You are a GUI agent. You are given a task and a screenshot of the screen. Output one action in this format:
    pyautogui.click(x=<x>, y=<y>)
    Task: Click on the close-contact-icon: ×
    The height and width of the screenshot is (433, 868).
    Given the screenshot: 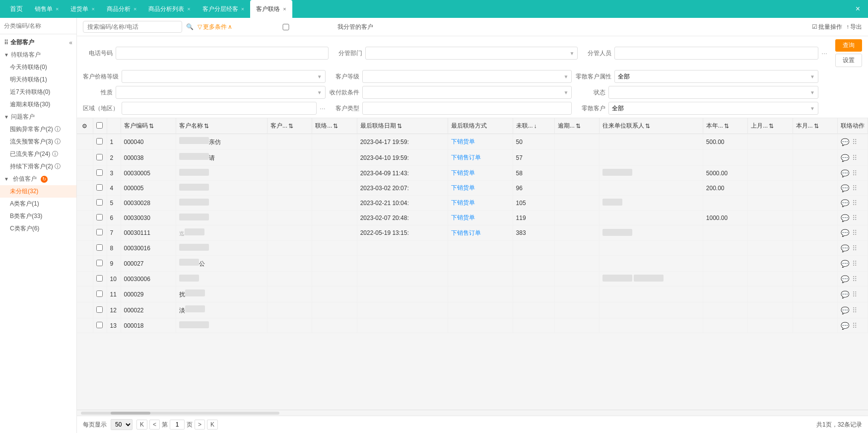 What is the action you would take?
    pyautogui.click(x=284, y=9)
    